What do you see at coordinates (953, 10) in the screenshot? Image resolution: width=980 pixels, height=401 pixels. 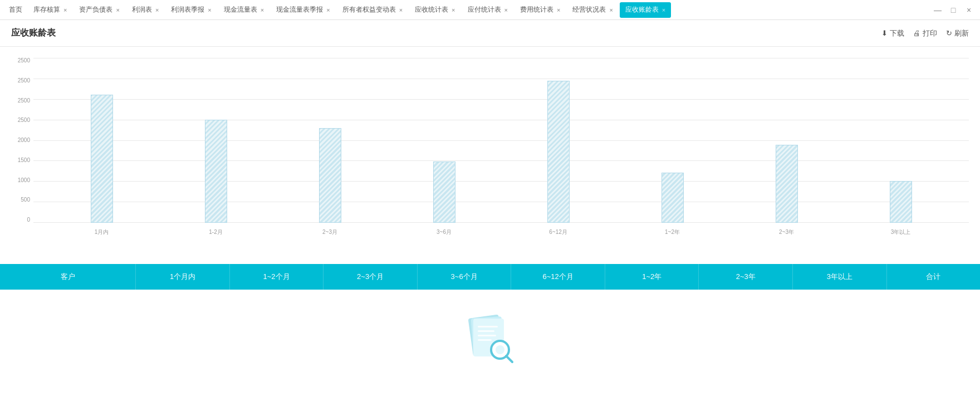 I see `maximize-button: □` at bounding box center [953, 10].